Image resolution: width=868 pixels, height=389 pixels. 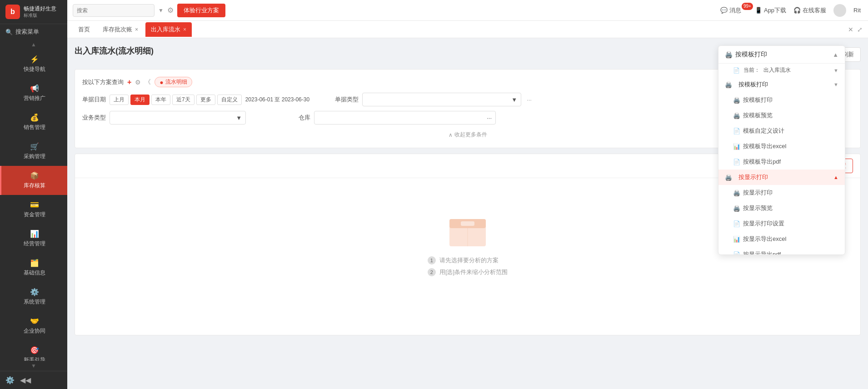 I want to click on filter-chip-water: ● 流水明细, so click(x=173, y=82).